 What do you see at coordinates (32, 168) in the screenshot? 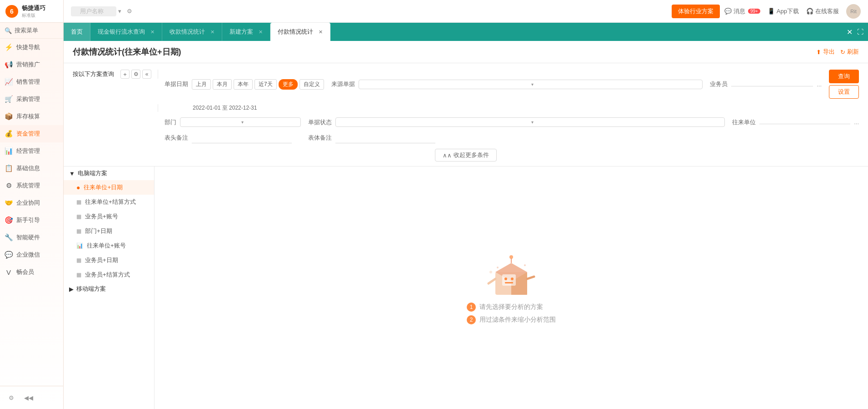
I see `sidebar-item-basic-info: 📋 基础信息` at bounding box center [32, 168].